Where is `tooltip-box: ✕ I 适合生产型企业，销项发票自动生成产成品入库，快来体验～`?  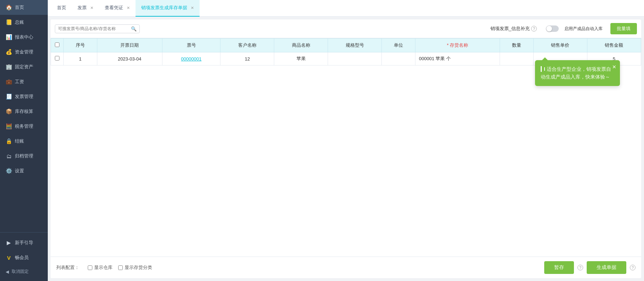 tooltip-box: ✕ I 适合生产型企业，销项发票自动生成产成品入库，快来体验～ is located at coordinates (577, 73).